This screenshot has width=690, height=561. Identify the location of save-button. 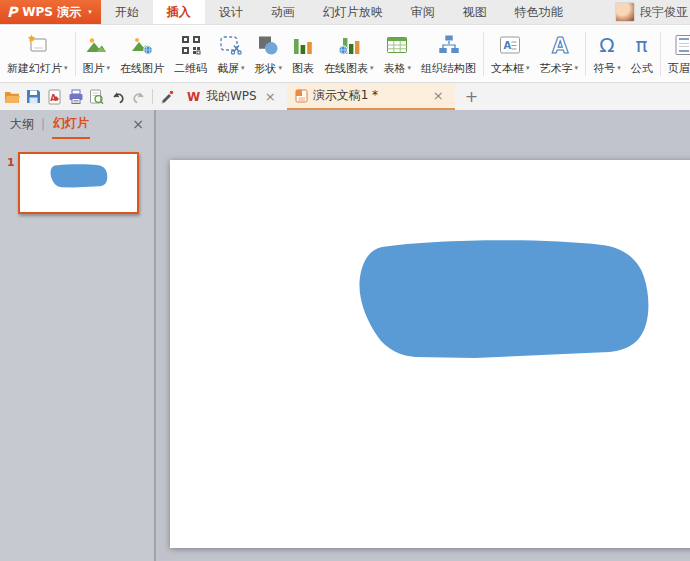
(34, 97).